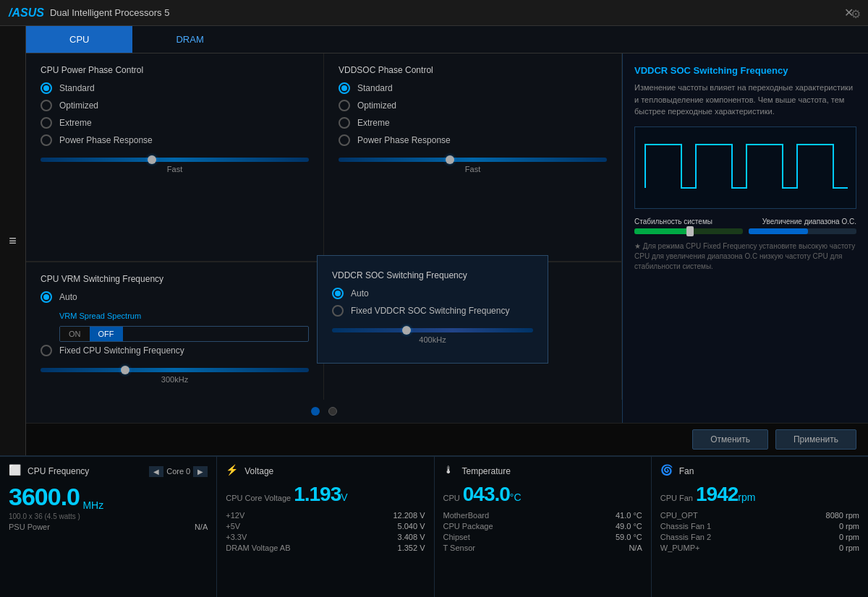 This screenshot has width=868, height=597. I want to click on vddsoc-optimized: Optimized, so click(473, 106).